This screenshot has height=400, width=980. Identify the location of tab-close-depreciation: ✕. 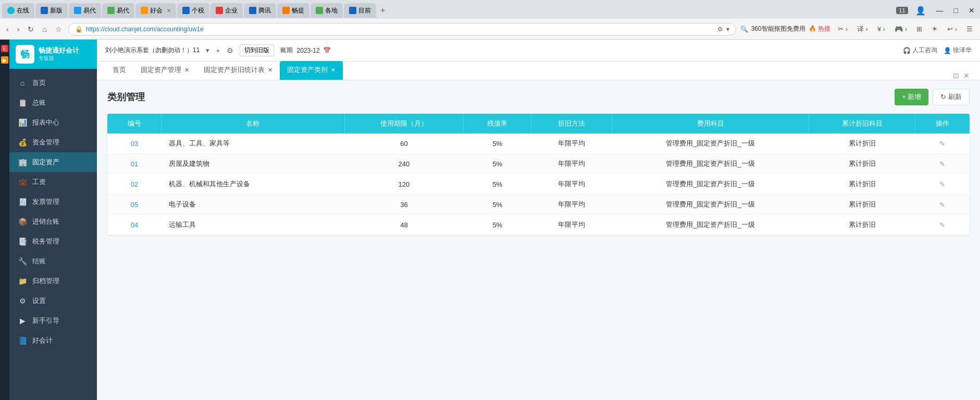
(270, 70).